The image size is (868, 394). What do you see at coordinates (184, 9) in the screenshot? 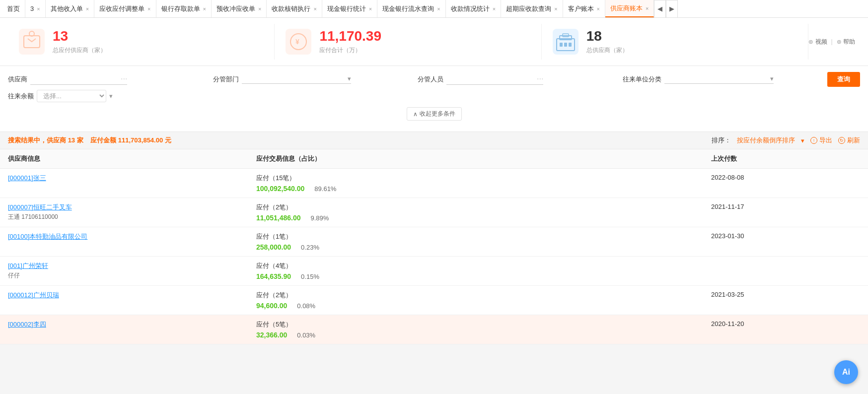
I see `nav-tab-bank-deposit: 银行存取款单 ×` at bounding box center [184, 9].